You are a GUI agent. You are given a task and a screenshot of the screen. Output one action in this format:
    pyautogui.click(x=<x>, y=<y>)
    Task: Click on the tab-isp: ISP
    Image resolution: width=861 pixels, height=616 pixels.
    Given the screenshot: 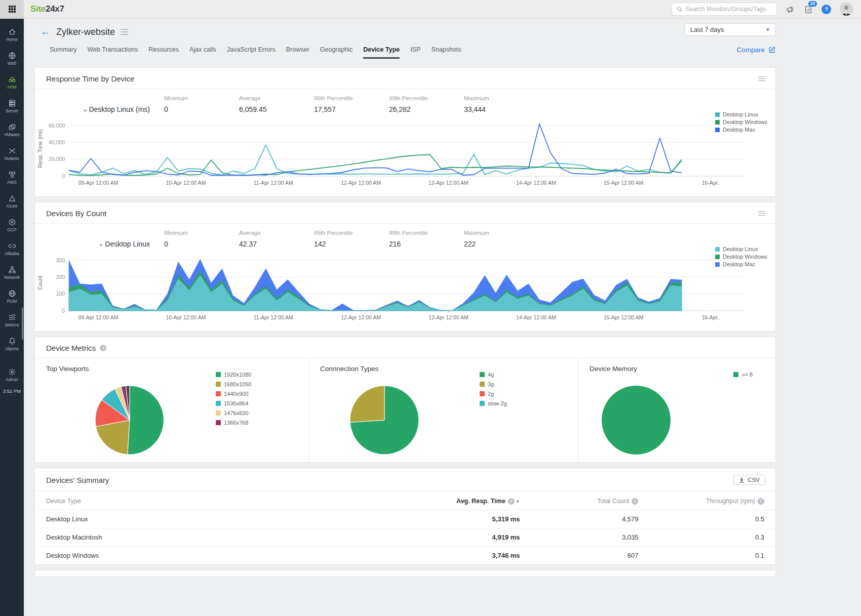 What is the action you would take?
    pyautogui.click(x=415, y=53)
    